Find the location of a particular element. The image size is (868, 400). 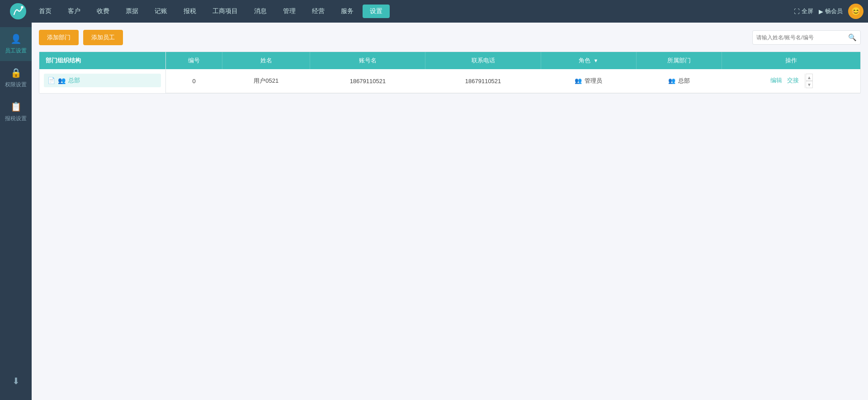

employee-table-wrap: 编号 姓名 账号名 联系电话 角色 ▼ 所属部门 操作 is located at coordinates (513, 72).